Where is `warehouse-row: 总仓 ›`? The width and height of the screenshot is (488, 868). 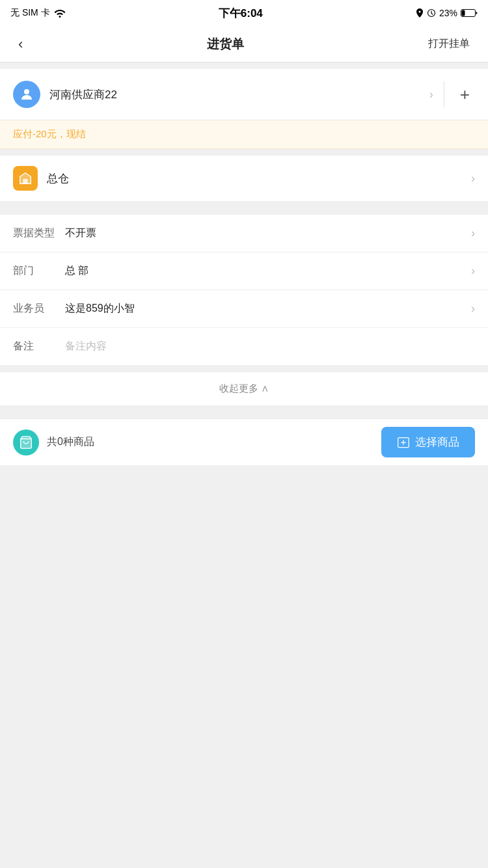
warehouse-row: 总仓 › is located at coordinates (244, 178).